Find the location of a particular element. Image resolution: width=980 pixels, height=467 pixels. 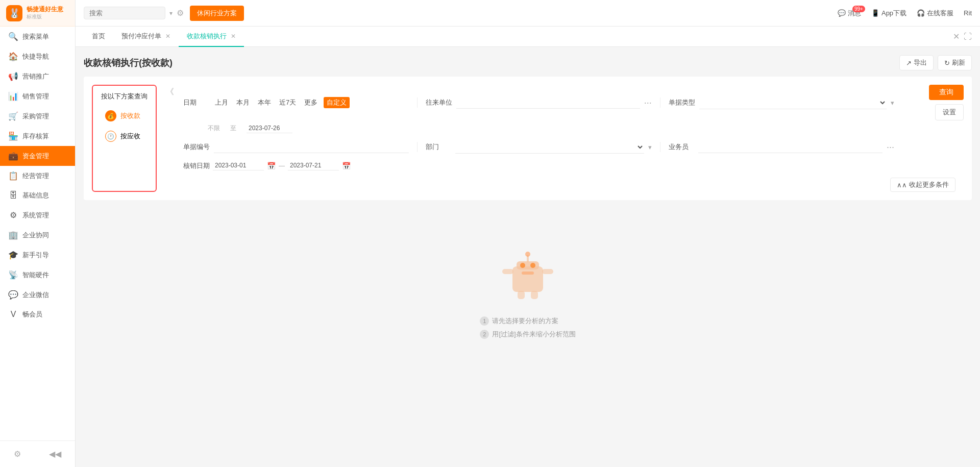

topbar: ▾ ⚙ 休闲行业方案 💬 消息 99+ 📱 App下载 🎧 在线客服 Rit is located at coordinates (528, 13).